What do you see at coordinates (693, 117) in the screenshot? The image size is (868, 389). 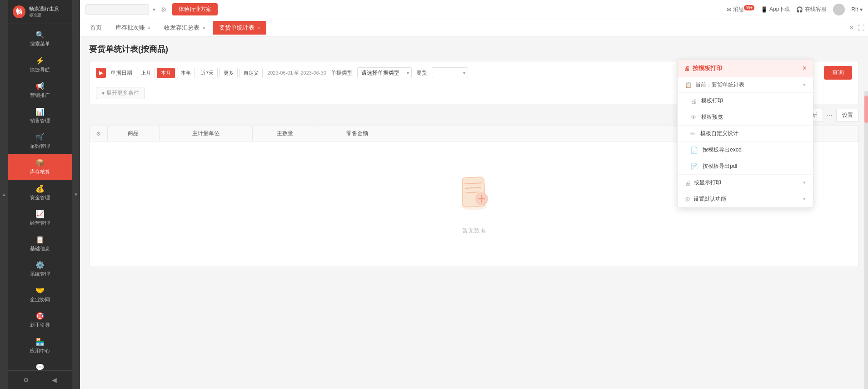 I see `template-preview-icon: 👁` at bounding box center [693, 117].